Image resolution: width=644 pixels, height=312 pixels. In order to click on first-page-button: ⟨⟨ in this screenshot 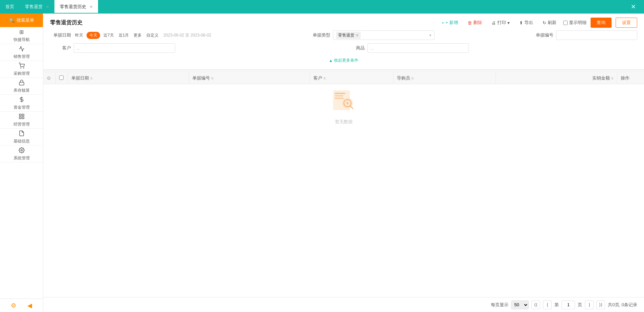, I will do `click(536, 305)`.